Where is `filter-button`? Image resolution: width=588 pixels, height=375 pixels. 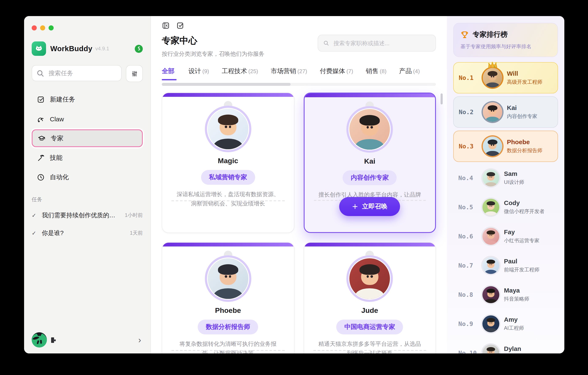
filter-button is located at coordinates (134, 74).